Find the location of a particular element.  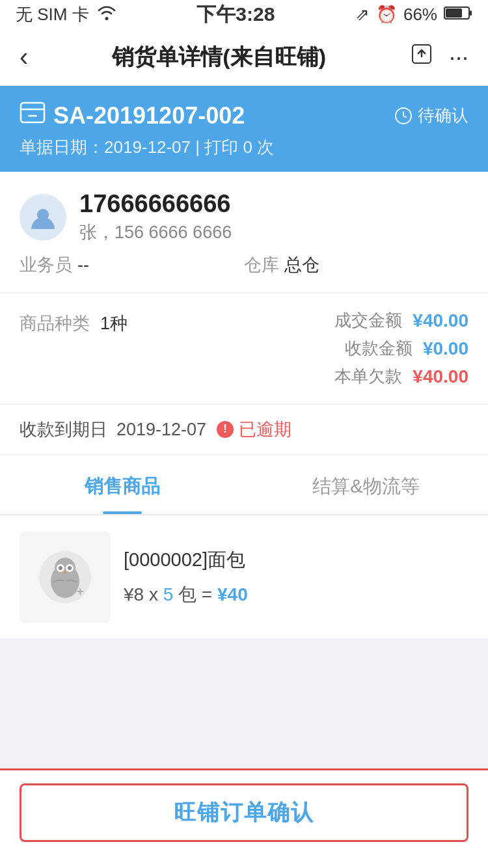

tab-products: 销售商品 is located at coordinates (122, 485).